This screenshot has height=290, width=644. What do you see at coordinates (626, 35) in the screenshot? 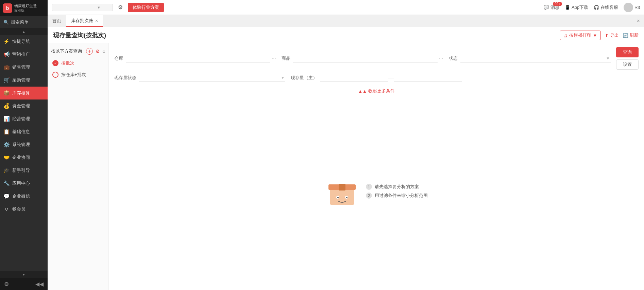
I see `refresh-icon: 🔄` at bounding box center [626, 35].